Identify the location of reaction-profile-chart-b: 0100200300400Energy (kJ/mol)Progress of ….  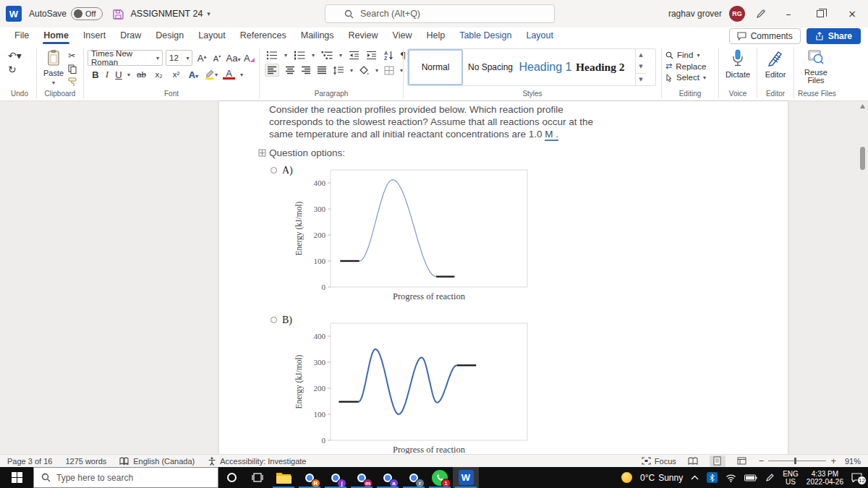
(412, 388).